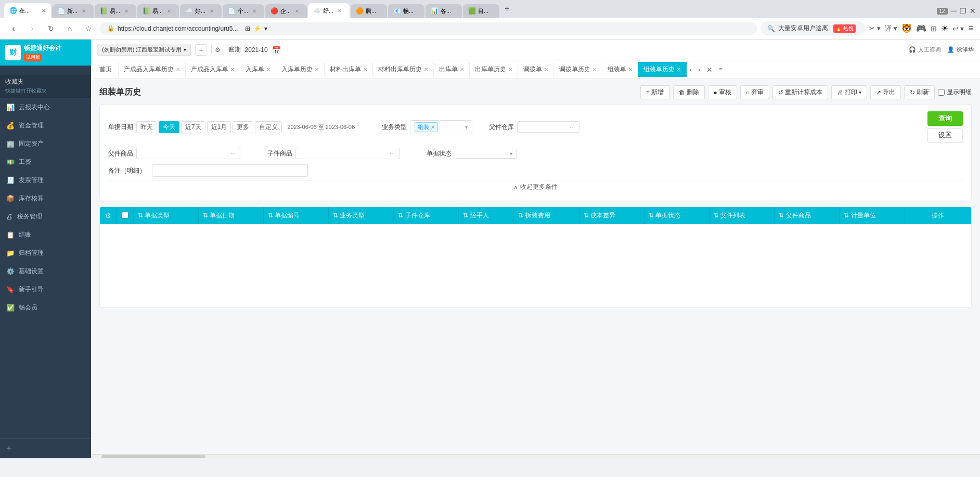 This screenshot has width=980, height=477. Describe the element at coordinates (46, 126) in the screenshot. I see `sidebar-item-capital: 💰 资金管理` at that location.